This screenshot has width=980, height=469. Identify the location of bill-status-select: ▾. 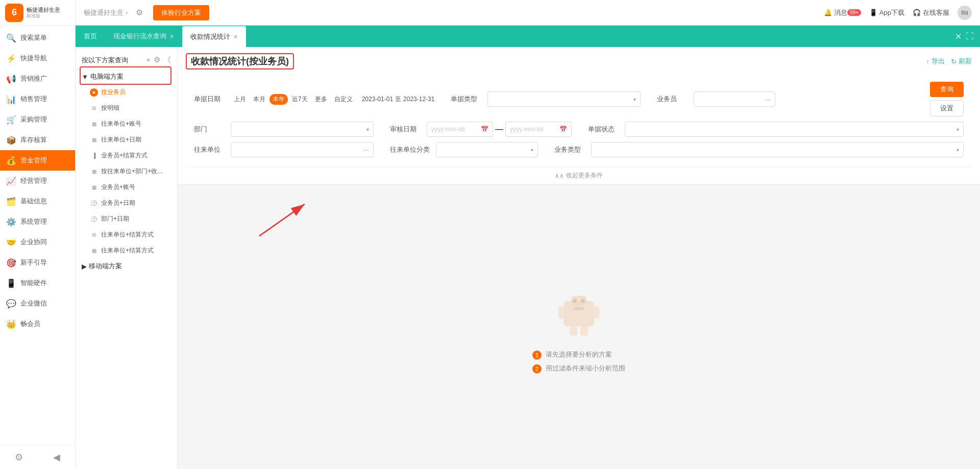
(794, 129).